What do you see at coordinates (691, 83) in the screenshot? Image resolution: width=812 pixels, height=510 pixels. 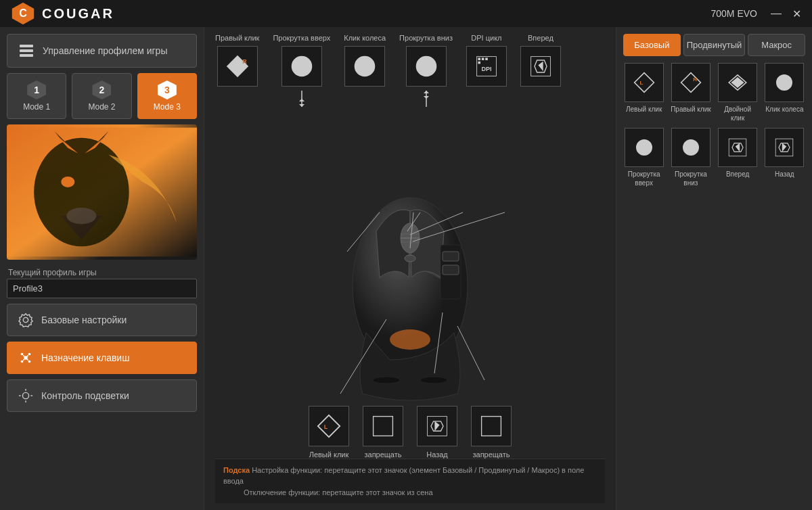 I see `action-right-click-box: R` at bounding box center [691, 83].